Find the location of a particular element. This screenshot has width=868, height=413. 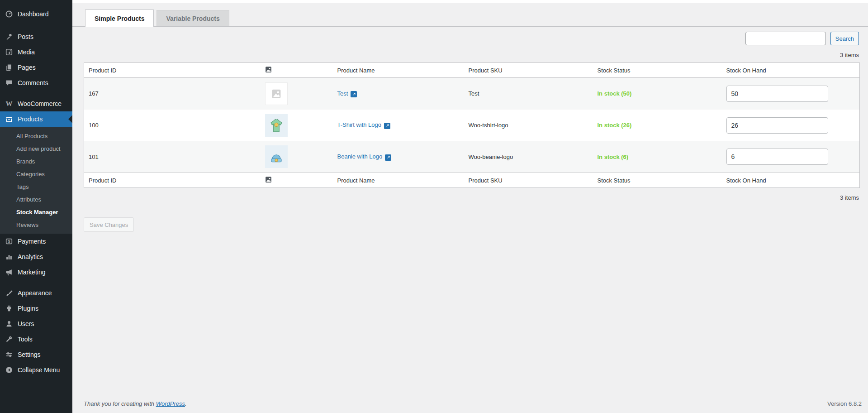

submenu-label: Tags is located at coordinates (23, 187).